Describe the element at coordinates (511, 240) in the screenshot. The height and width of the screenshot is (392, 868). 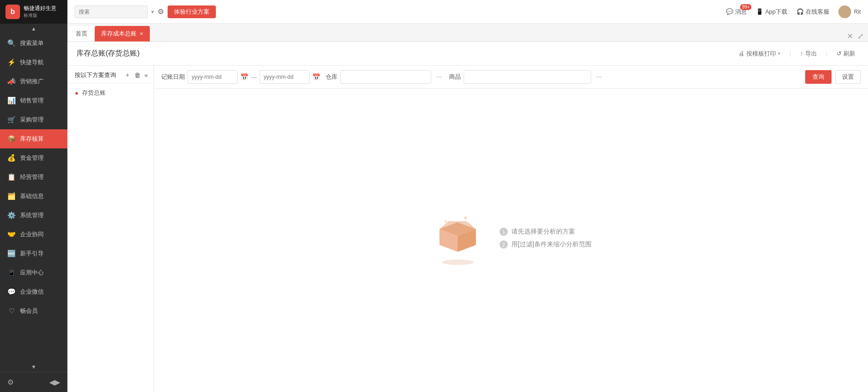
I see `empty-content: ✦ ✦ ✦ 1 请先选择要分析的方案 2 用[过滤]条件来缩小分析范围` at that location.